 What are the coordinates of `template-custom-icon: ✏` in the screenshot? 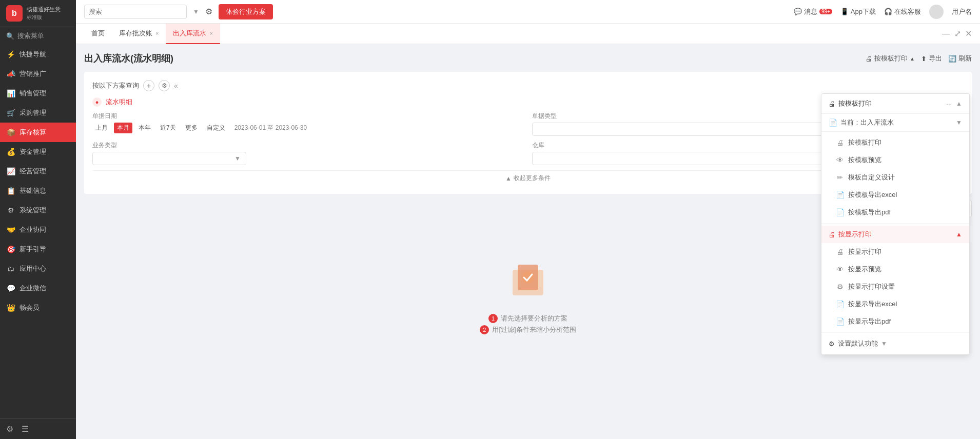 It's located at (840, 177).